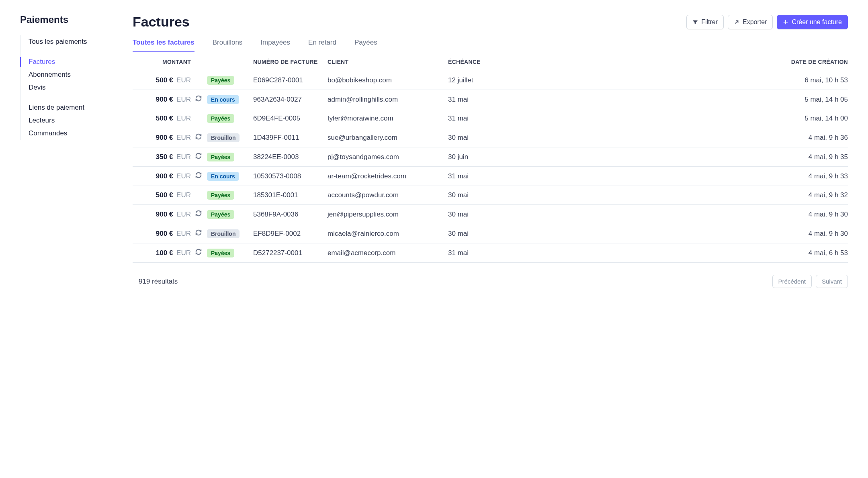 This screenshot has height=478, width=868. What do you see at coordinates (75, 108) in the screenshot?
I see `sidebar-item-payment-links: Liens de paiement` at bounding box center [75, 108].